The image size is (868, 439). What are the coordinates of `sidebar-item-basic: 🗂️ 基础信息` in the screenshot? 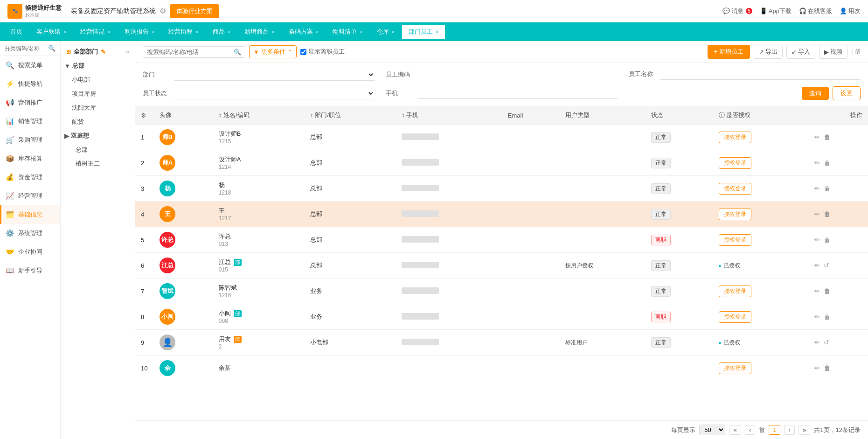 It's located at (30, 215).